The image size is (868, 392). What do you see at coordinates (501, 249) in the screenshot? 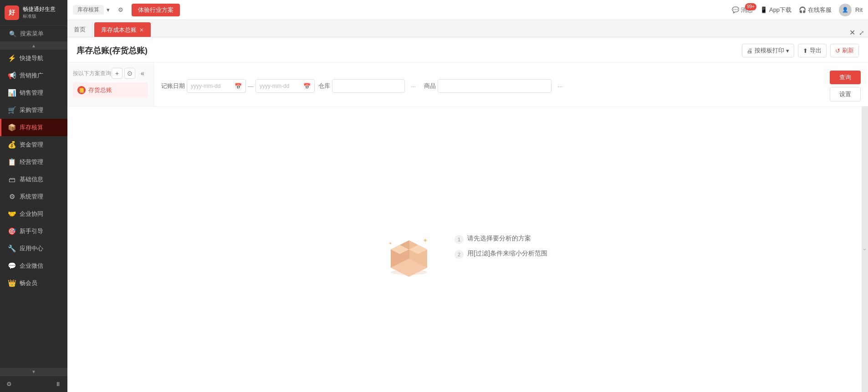
I see `empty-steps: 1 请先选择要分析的方案 2 用[过滤]条件来缩小分析范围` at bounding box center [501, 249].